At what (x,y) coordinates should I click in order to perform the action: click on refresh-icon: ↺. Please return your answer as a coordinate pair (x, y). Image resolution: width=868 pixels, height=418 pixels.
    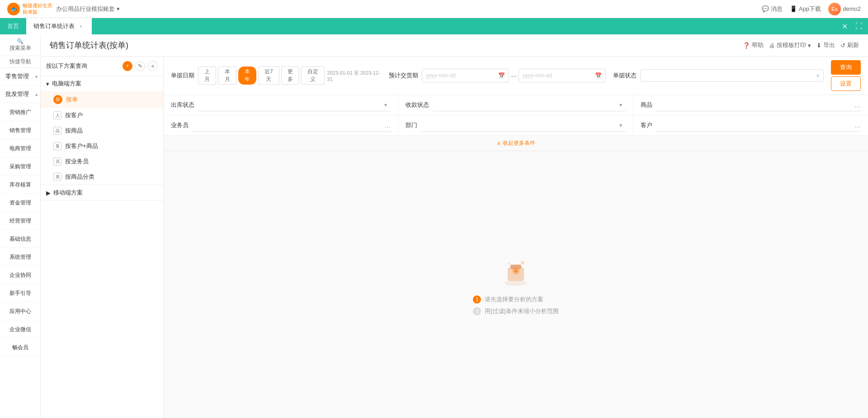
    Looking at the image, I should click on (843, 45).